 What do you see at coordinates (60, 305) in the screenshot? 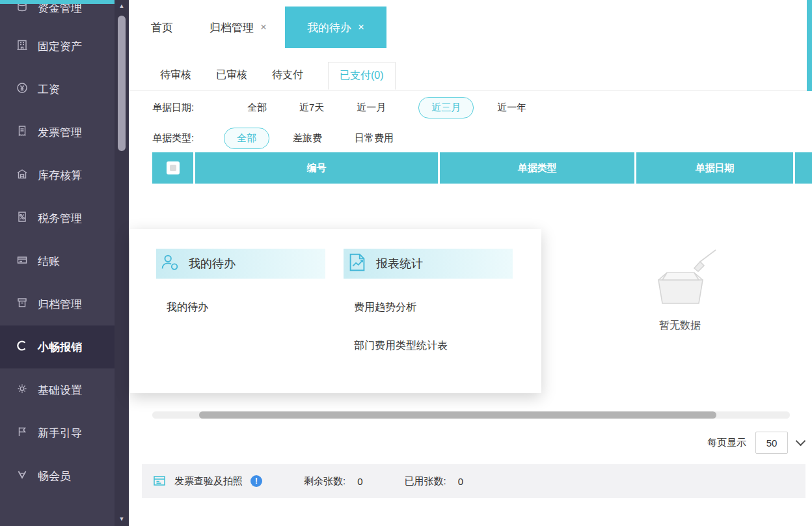
I see `sidebar-item-label: 归档管理` at bounding box center [60, 305].